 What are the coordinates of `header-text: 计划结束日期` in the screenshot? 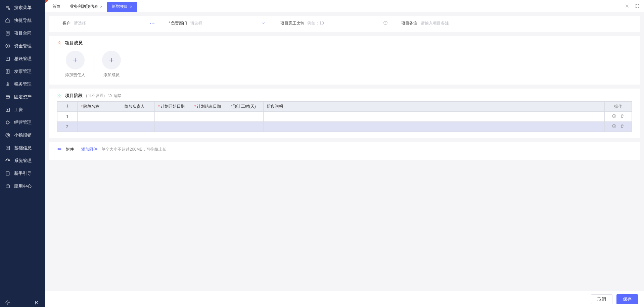 It's located at (209, 107).